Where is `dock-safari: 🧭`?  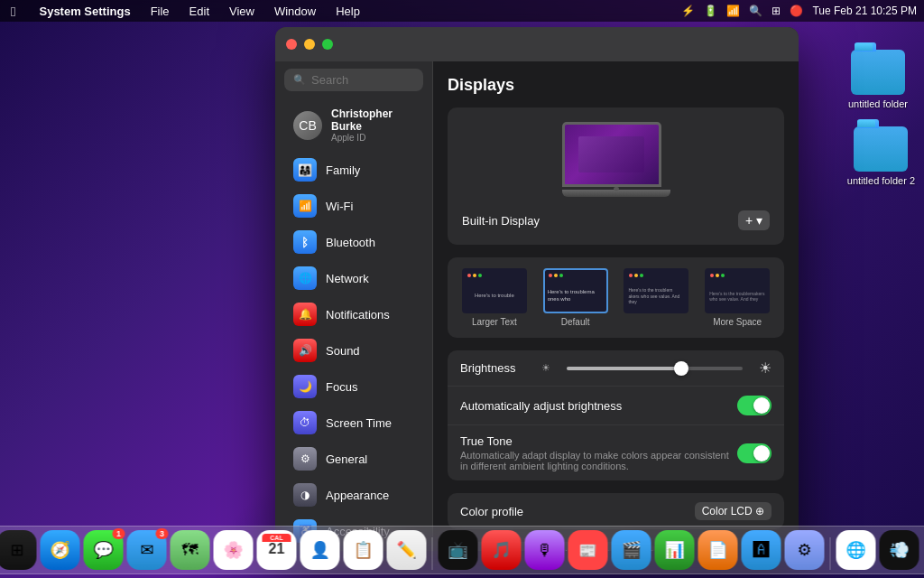 dock-safari: 🧭 is located at coordinates (60, 550).